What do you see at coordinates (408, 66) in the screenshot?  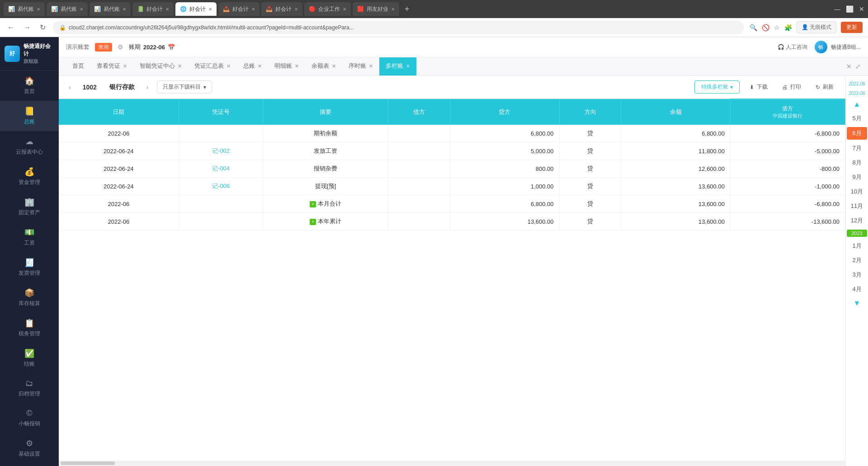 I see `close-multi-column: ✕` at bounding box center [408, 66].